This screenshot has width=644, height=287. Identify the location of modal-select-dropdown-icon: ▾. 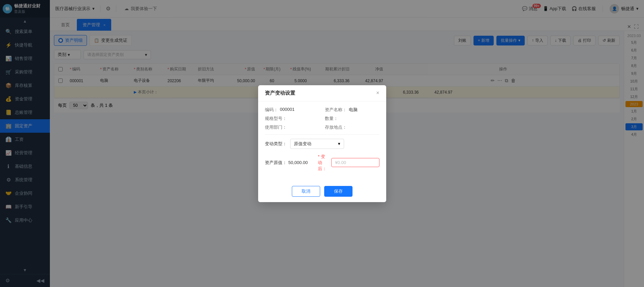
(339, 144).